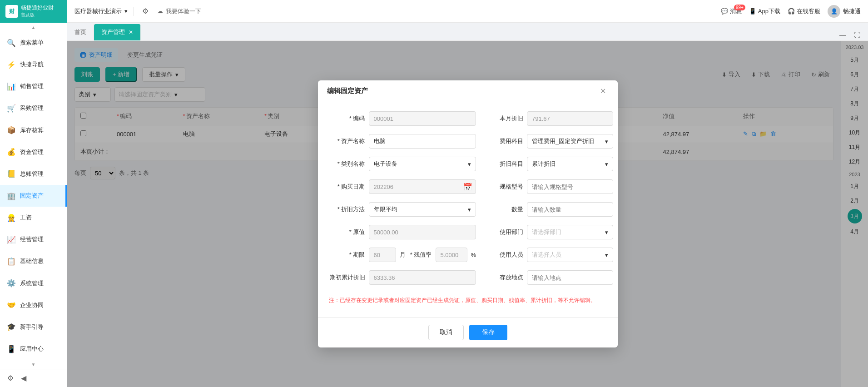 The height and width of the screenshot is (387, 868). I want to click on purchase-date-input, so click(422, 187).